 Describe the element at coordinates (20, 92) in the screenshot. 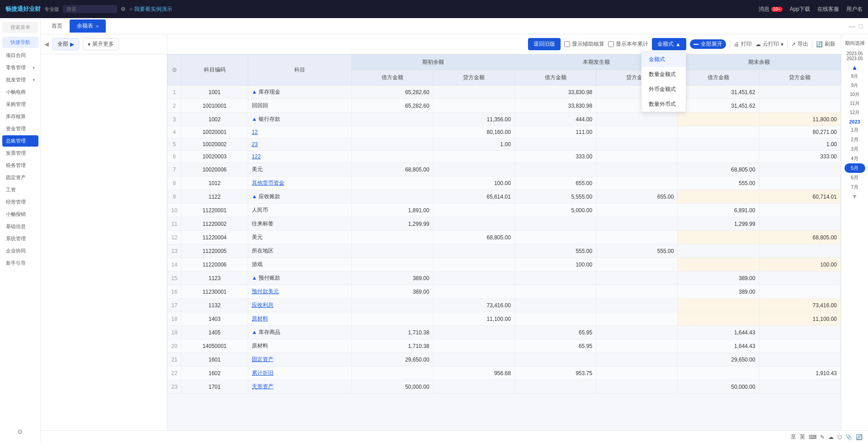

I see `sidebar-item-ecommerce: 小畅电商` at that location.